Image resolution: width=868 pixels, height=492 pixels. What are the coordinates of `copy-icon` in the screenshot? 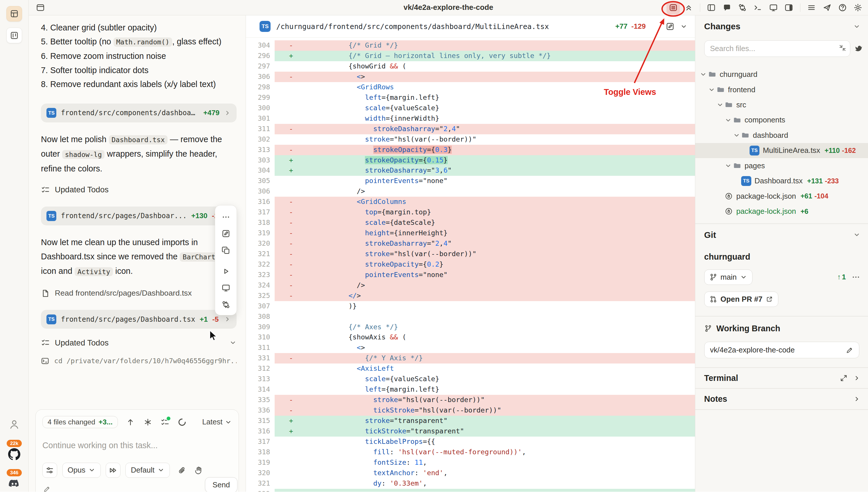 It's located at (226, 250).